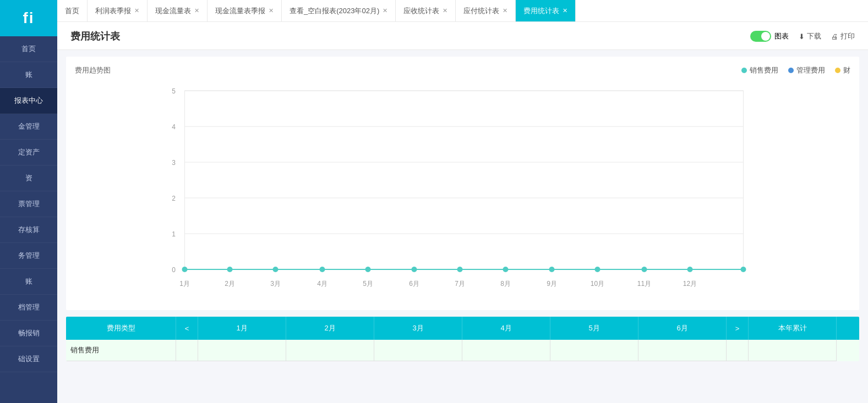  I want to click on svg-text: 5月, so click(368, 284).